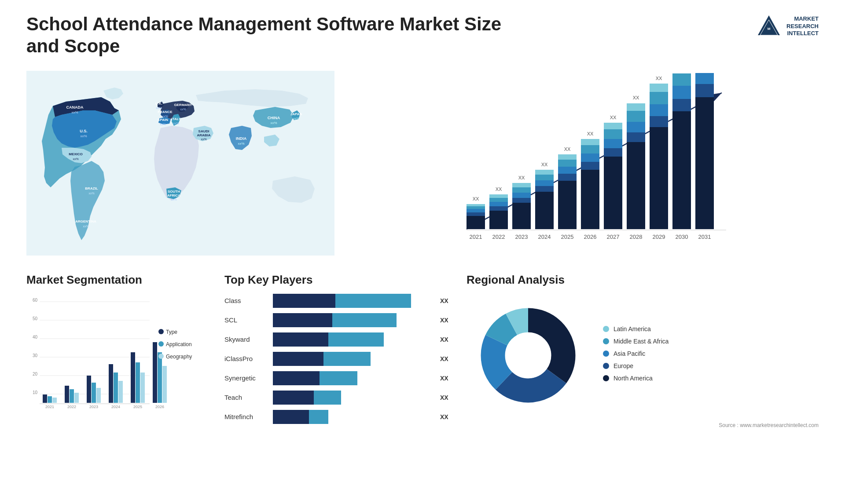 The width and height of the screenshot is (845, 504). I want to click on player-name-scl: SCL, so click(246, 320).